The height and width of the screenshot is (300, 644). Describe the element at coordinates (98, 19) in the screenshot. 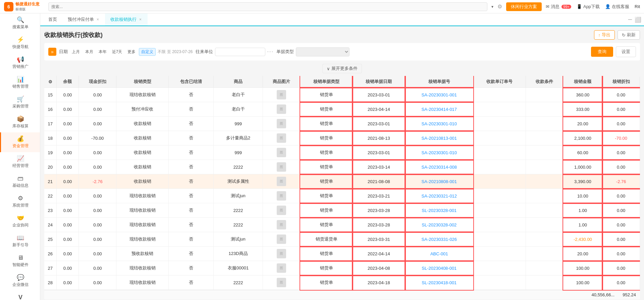

I see `tab-prepay-close: ×` at that location.